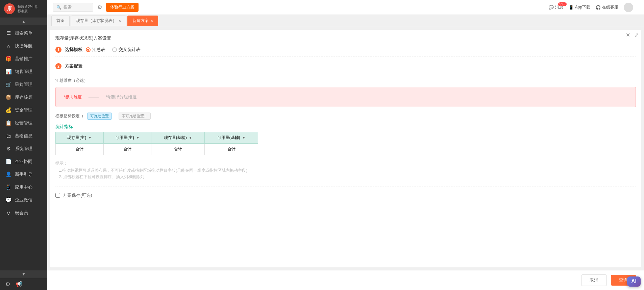 Image resolution: width=644 pixels, height=290 pixels. What do you see at coordinates (77, 138) in the screenshot?
I see `col-label-0: 现存量(主)` at bounding box center [77, 138].